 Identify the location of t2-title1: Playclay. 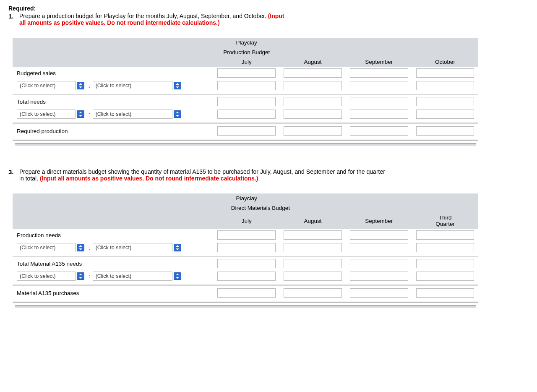
(247, 198).